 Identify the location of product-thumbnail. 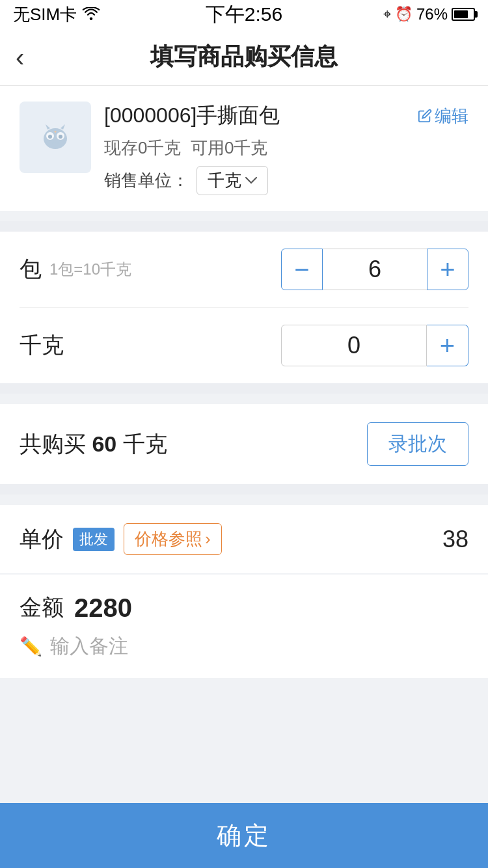
(55, 137).